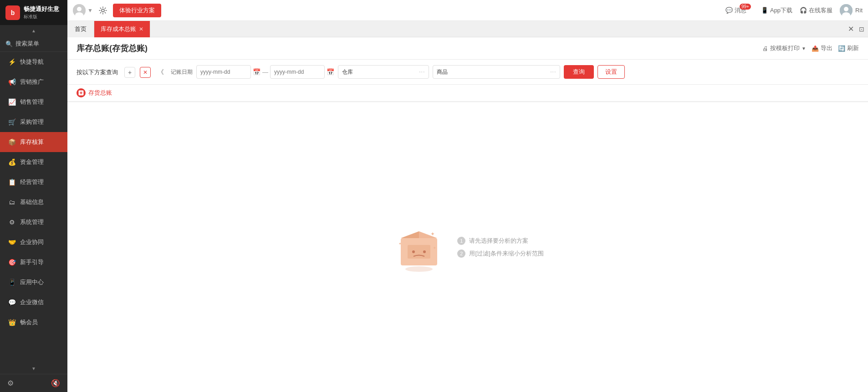  I want to click on print-icon: 🖨, so click(765, 48).